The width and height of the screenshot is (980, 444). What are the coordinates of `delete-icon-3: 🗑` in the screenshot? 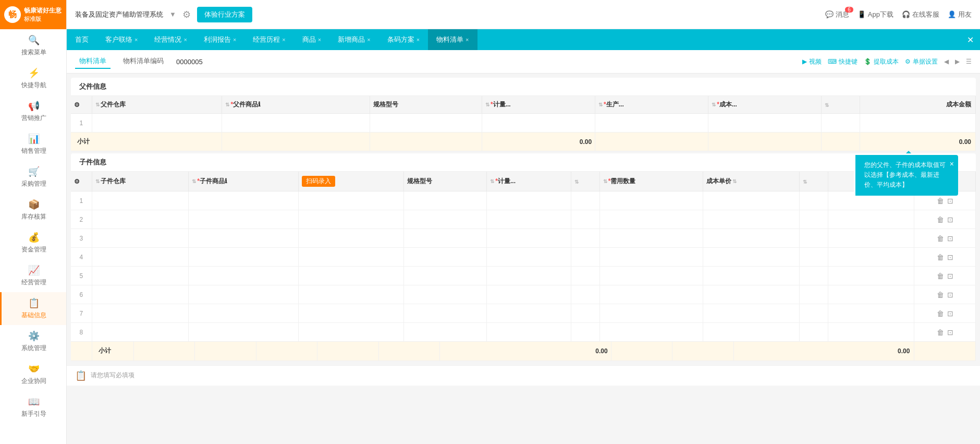 It's located at (940, 238).